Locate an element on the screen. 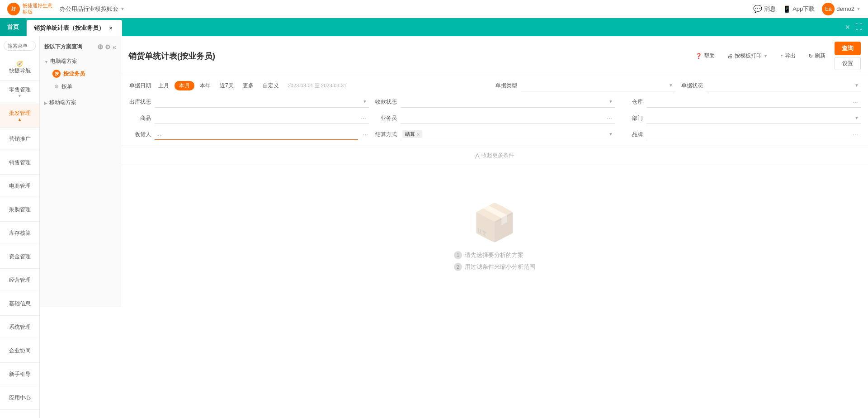  goods-select: ··· is located at coordinates (262, 118).